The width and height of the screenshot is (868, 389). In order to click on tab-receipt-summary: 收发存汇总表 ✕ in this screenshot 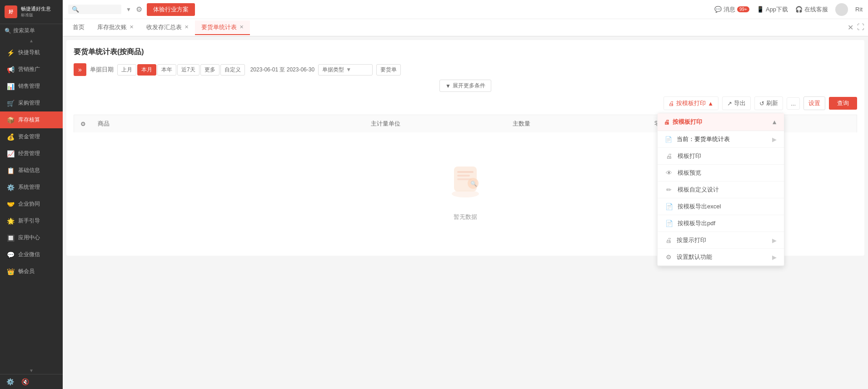, I will do `click(167, 28)`.